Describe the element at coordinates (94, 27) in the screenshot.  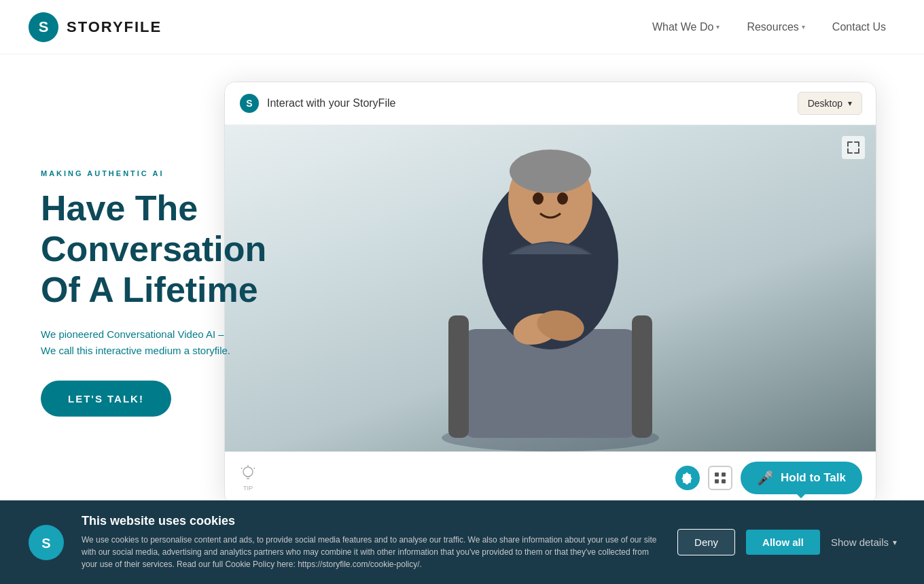
I see `logo: S STORYFILE` at that location.